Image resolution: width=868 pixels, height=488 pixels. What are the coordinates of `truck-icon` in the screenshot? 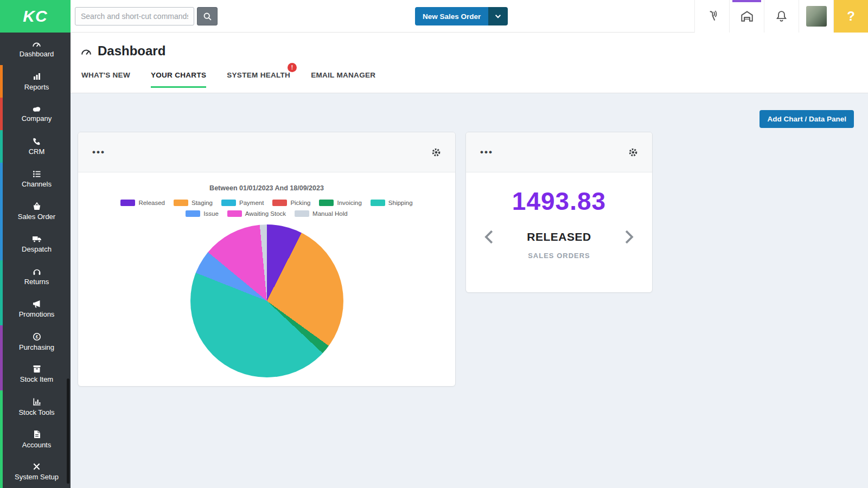 It's located at (37, 239).